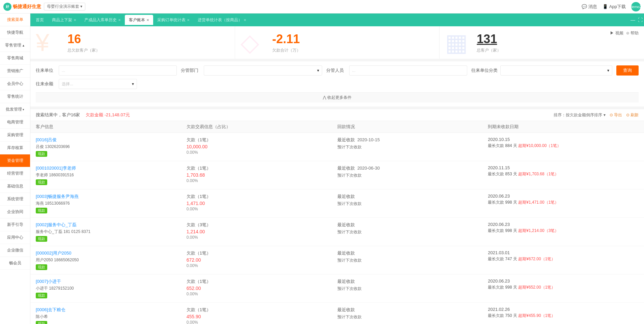 The image size is (644, 324). What do you see at coordinates (15, 174) in the screenshot?
I see `sidebar-item-operation: 经营管理` at bounding box center [15, 174].